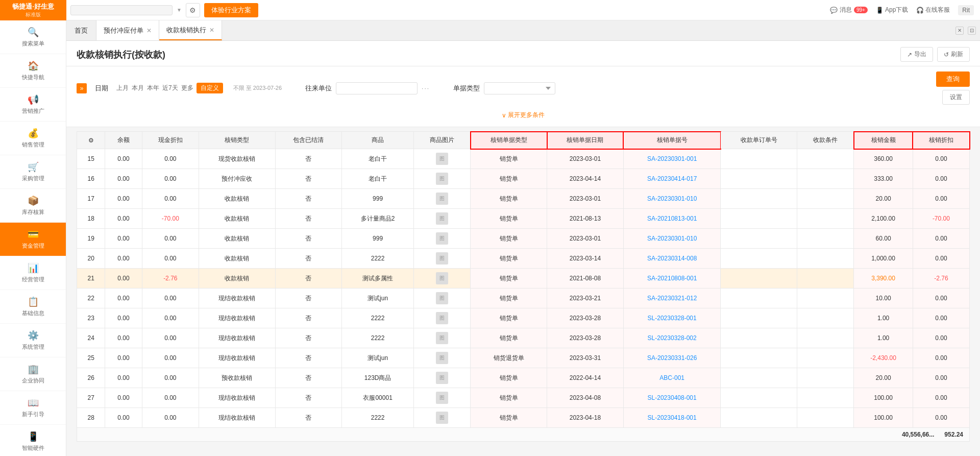 The height and width of the screenshot is (456, 980). I want to click on sidebar-item-label: 库存核算, so click(33, 212).